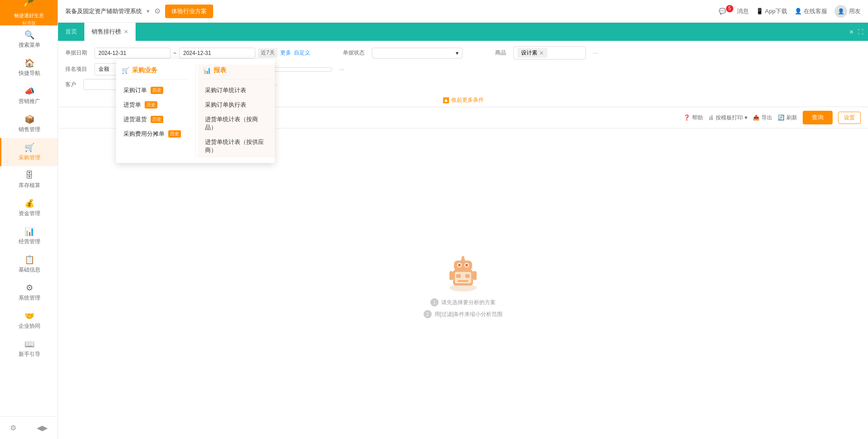 This screenshot has width=868, height=439. What do you see at coordinates (13, 428) in the screenshot?
I see `sidebar-settings-btn: ⚙` at bounding box center [13, 428].